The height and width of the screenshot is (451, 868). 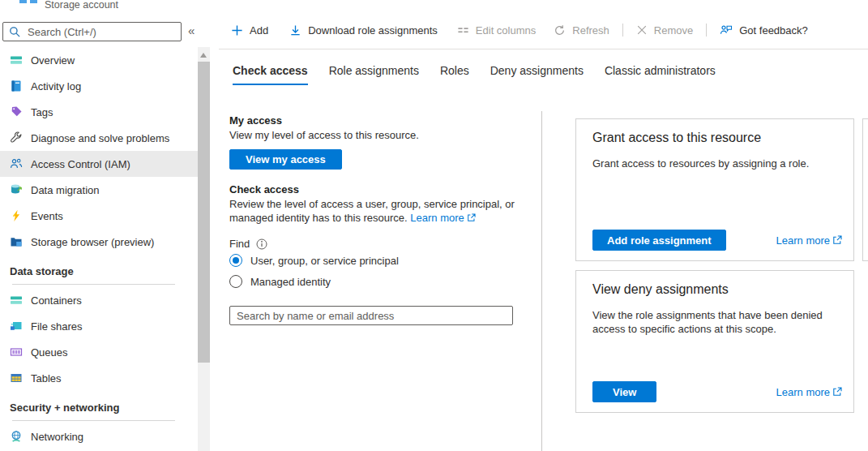 I want to click on sidebar-section-security-networking: Security + networking, so click(x=99, y=407).